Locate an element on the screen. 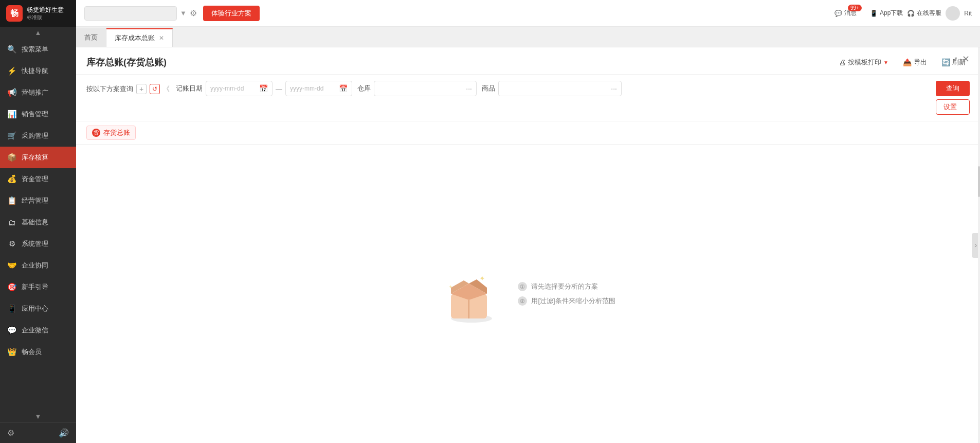 The height and width of the screenshot is (443, 980). add-filter-btn: + is located at coordinates (141, 89).